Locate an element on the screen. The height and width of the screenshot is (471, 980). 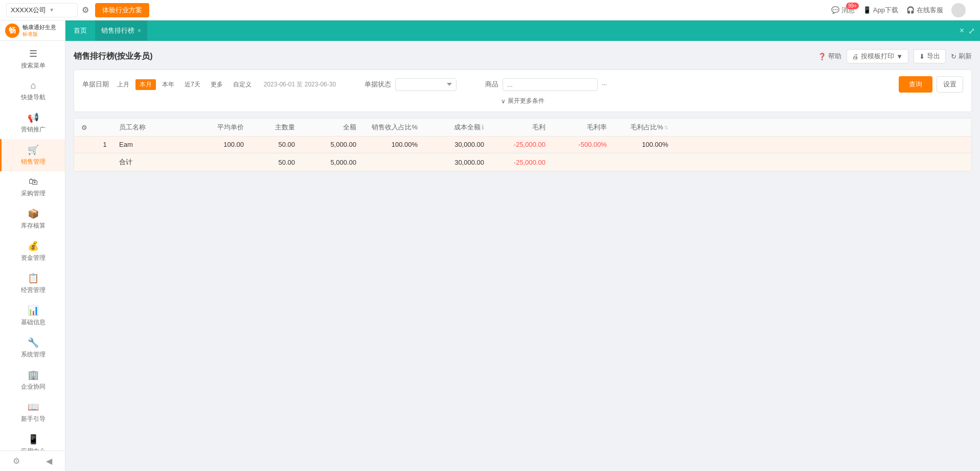
company-name: XXXXX公司 is located at coordinates (29, 10).